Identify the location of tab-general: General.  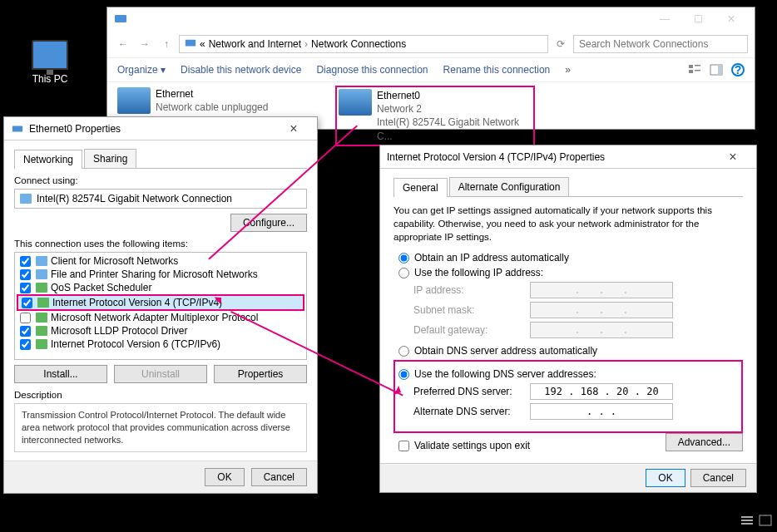
(421, 188).